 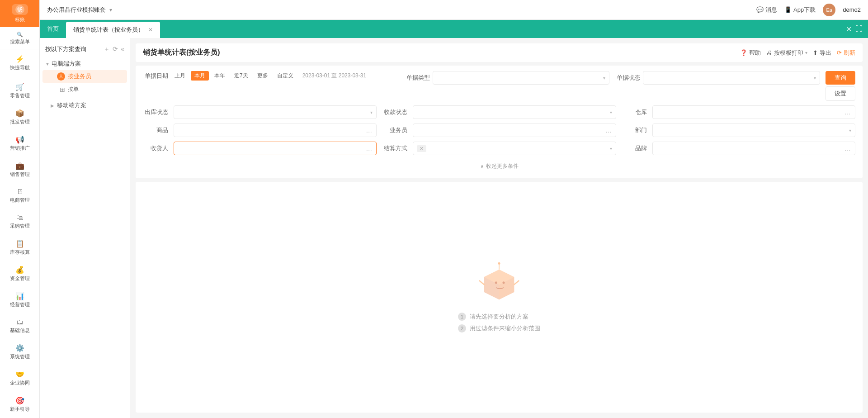 I want to click on scheme-group-pc: ▼ 电脑端方案, so click(x=85, y=64).